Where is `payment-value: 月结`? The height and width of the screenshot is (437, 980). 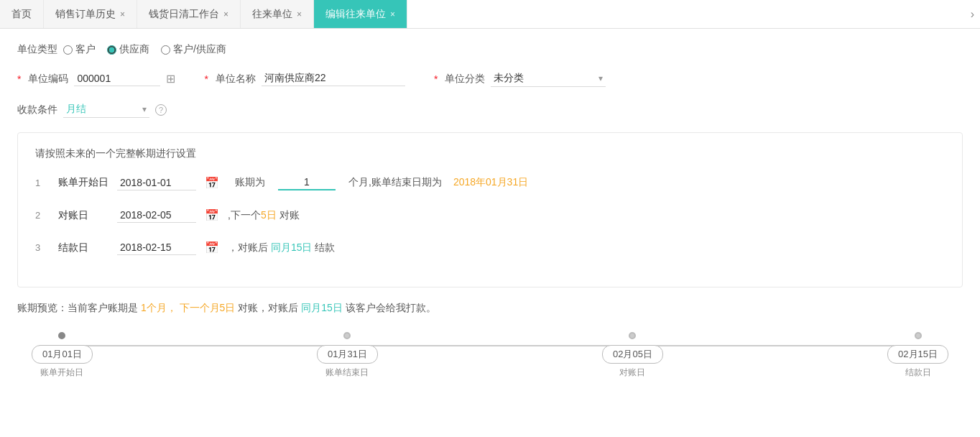 payment-value: 月结 is located at coordinates (103, 109).